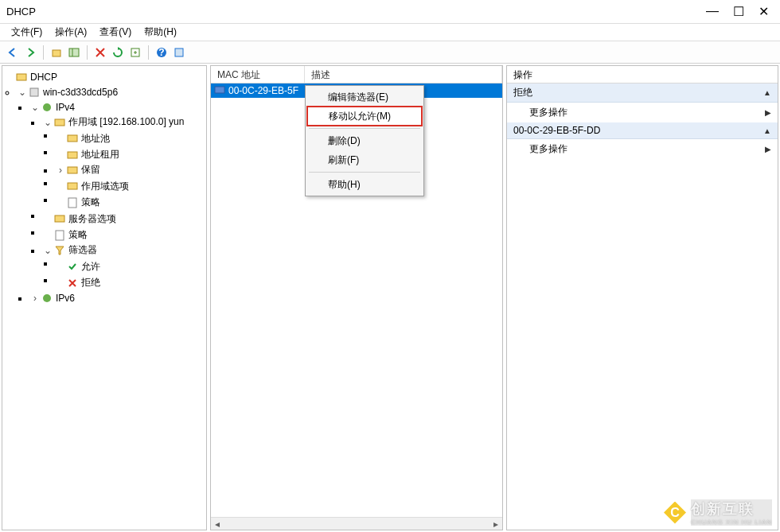  I want to click on list-header: MAC 地址 描述, so click(357, 75).